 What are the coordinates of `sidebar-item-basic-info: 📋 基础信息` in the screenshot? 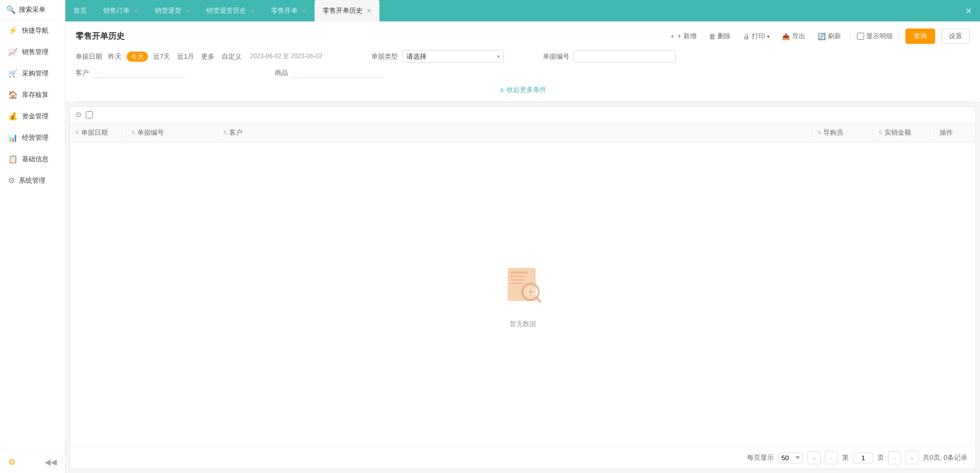 It's located at (33, 159).